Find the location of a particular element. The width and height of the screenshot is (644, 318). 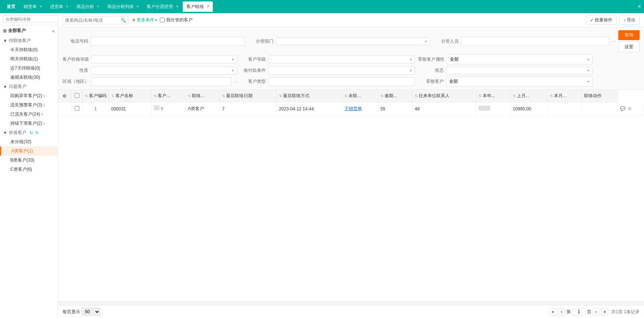

nav-purchase-close: × is located at coordinates (67, 7).